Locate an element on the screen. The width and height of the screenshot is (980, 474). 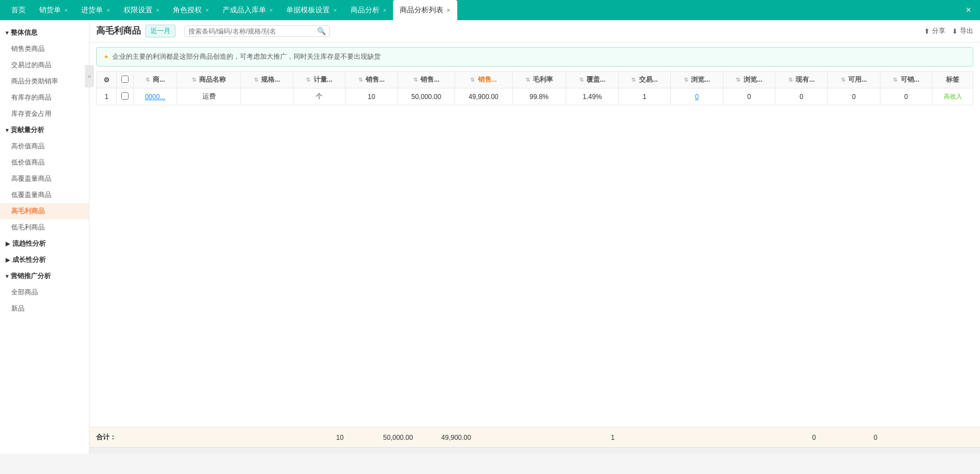
share-icon: ⬆ is located at coordinates (927, 31).